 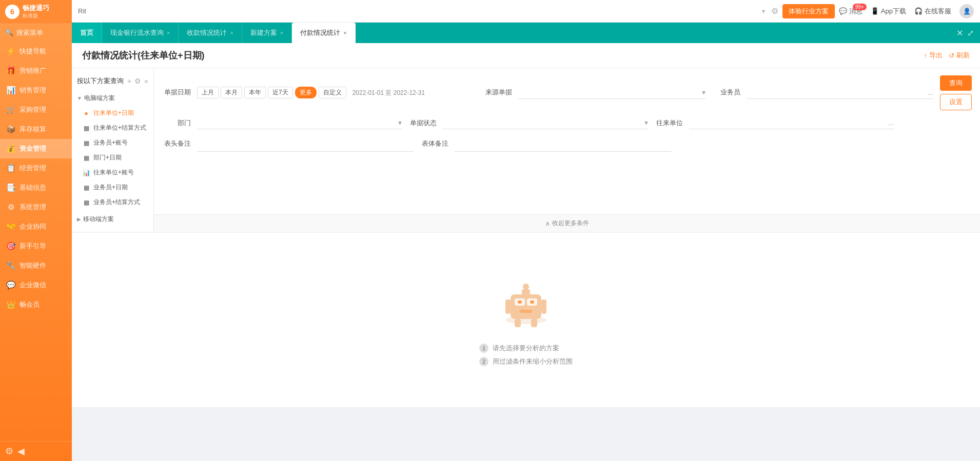 I want to click on purchase-label: 采购管理, so click(x=33, y=110).